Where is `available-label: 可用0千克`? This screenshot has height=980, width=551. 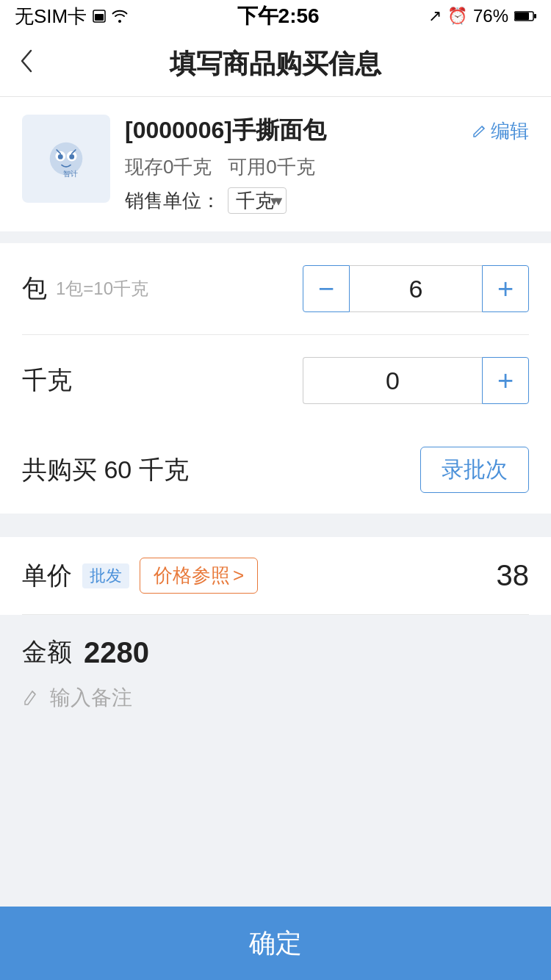
available-label: 可用0千克 is located at coordinates (271, 167).